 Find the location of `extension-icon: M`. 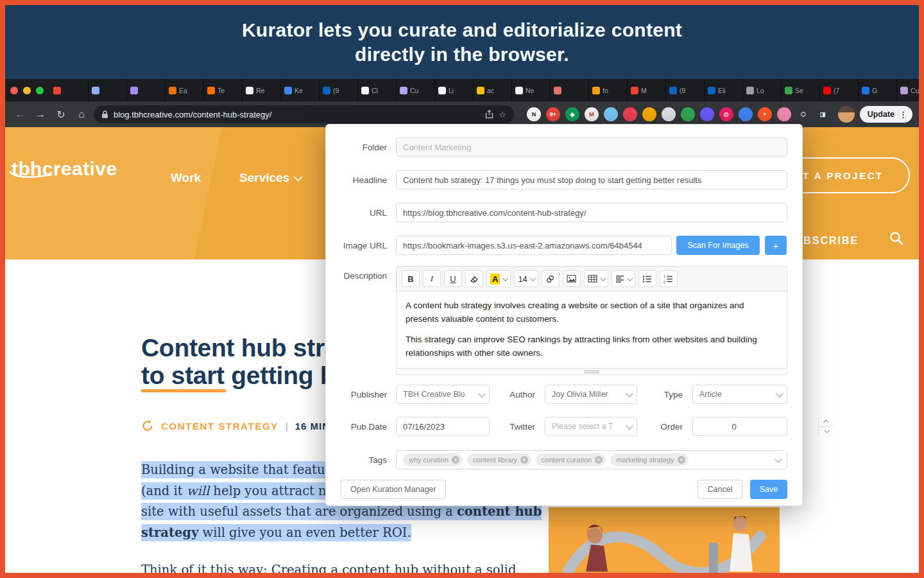

extension-icon: M is located at coordinates (592, 114).